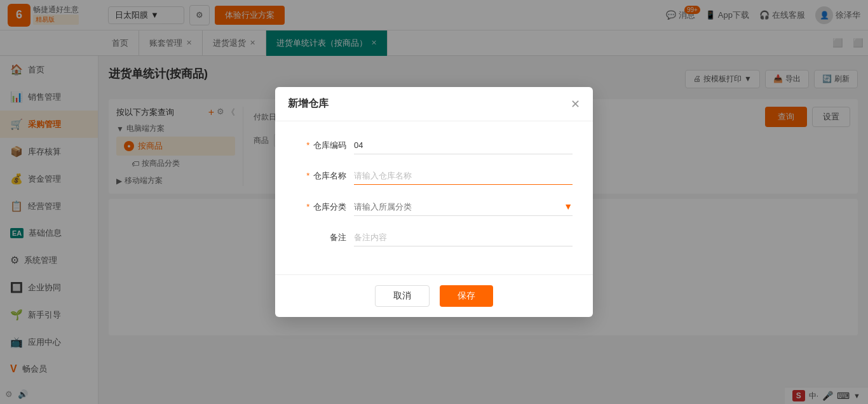  I want to click on required-star-category: *, so click(308, 207).